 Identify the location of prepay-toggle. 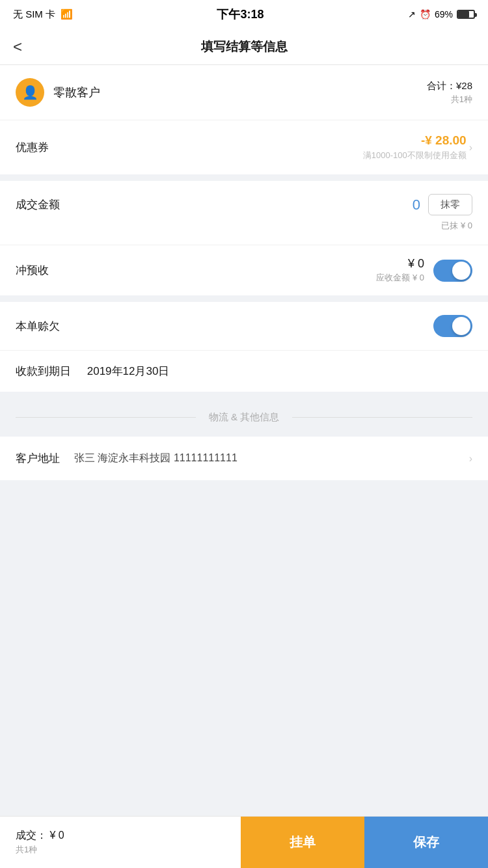
(453, 271).